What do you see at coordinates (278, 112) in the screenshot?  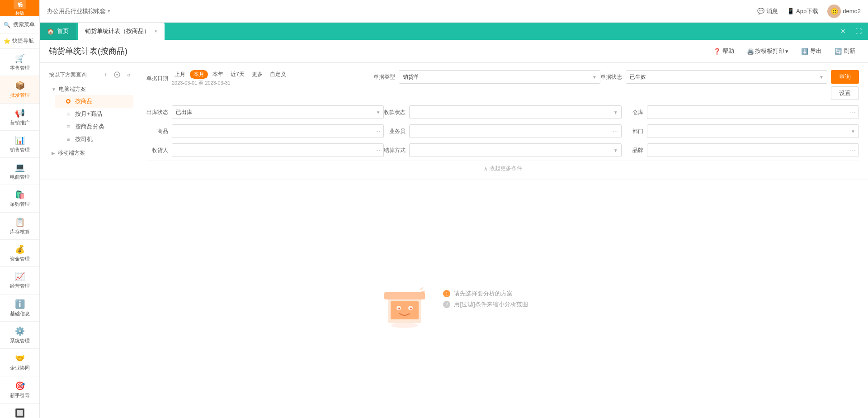 I see `out-status-control: 已出库 ▼` at bounding box center [278, 112].